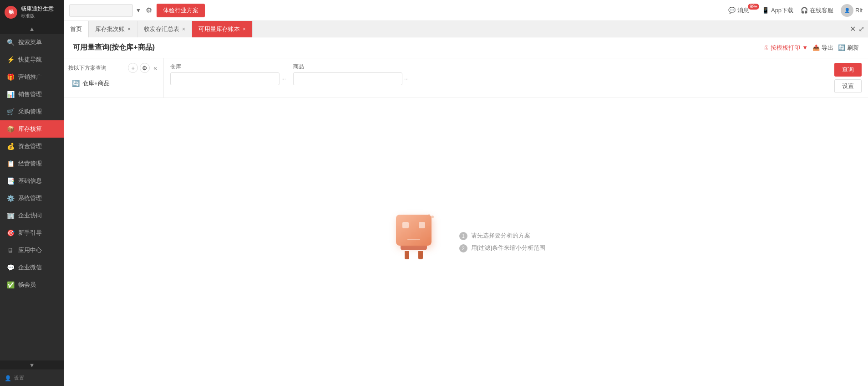  I want to click on user-avatar: 👤, so click(847, 10).